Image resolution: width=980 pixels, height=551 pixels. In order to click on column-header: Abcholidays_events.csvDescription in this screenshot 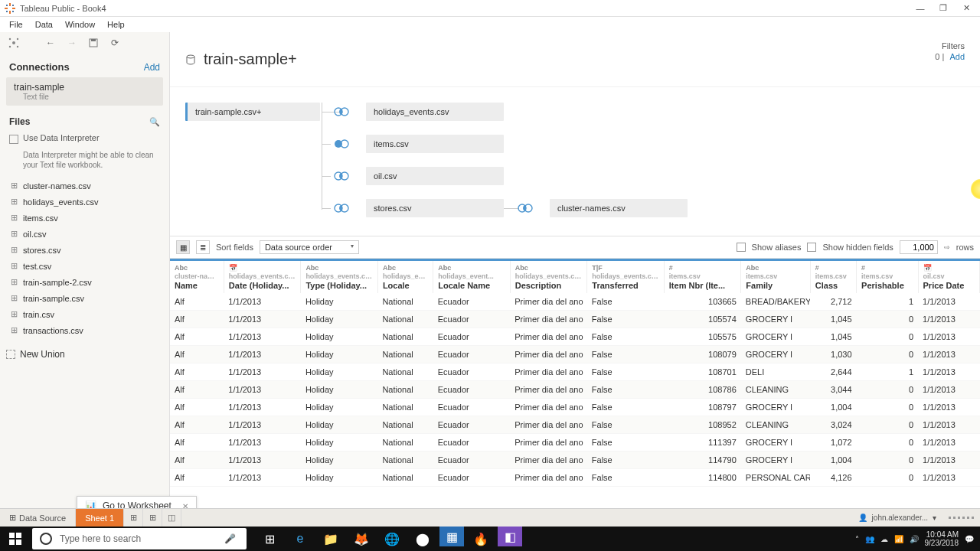, I will do `click(548, 277)`.